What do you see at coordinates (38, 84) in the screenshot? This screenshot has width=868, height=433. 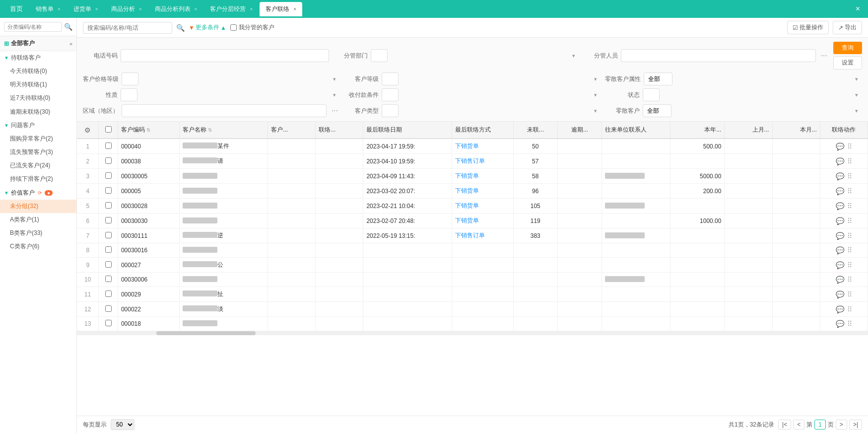 I see `sidebar-item-tomorrow: 明天待联络(1)` at bounding box center [38, 84].